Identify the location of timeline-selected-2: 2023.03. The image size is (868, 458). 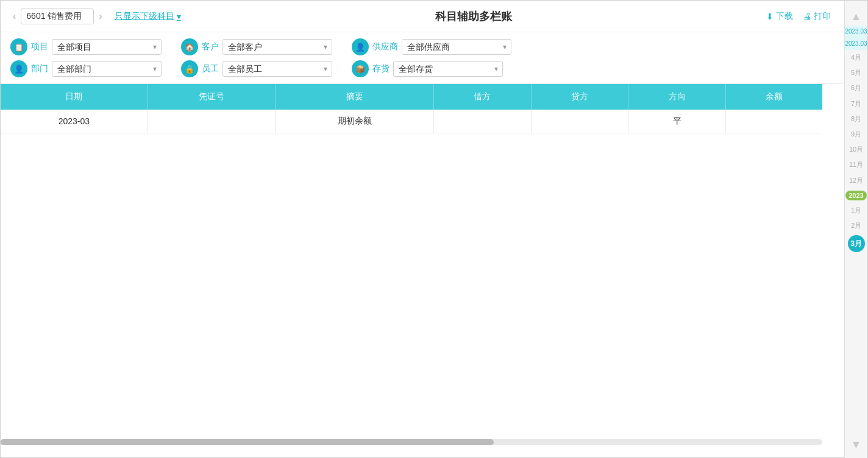
(856, 44).